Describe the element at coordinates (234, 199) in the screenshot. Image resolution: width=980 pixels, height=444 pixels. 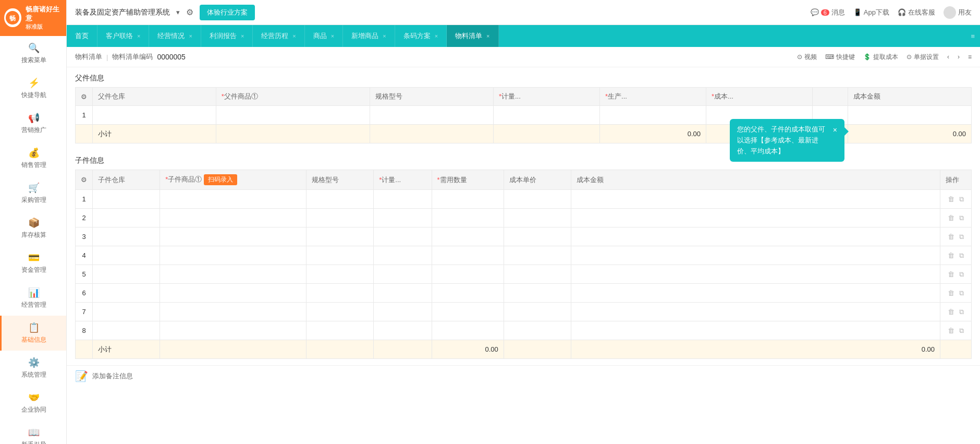
I see `child-row1-product` at that location.